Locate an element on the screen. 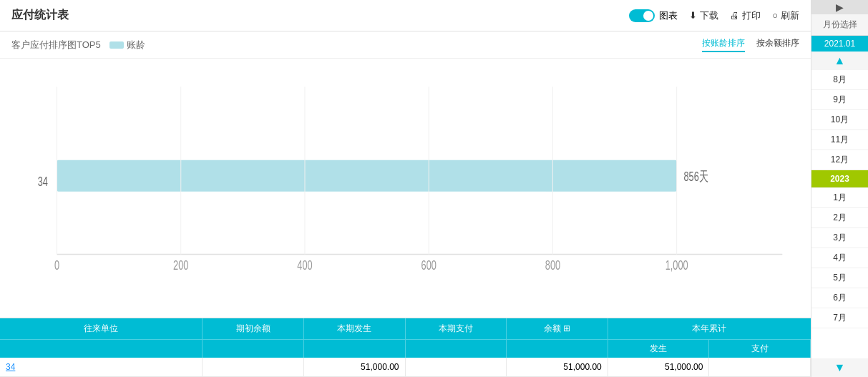  collapse-sidebar-button: ▶ is located at coordinates (840, 7).